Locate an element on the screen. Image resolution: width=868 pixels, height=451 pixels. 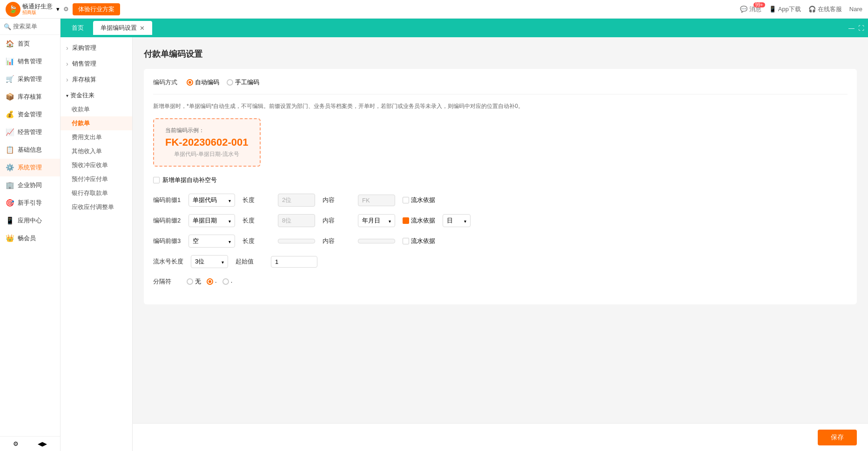
example-label: 当前编码示例： is located at coordinates (207, 130).